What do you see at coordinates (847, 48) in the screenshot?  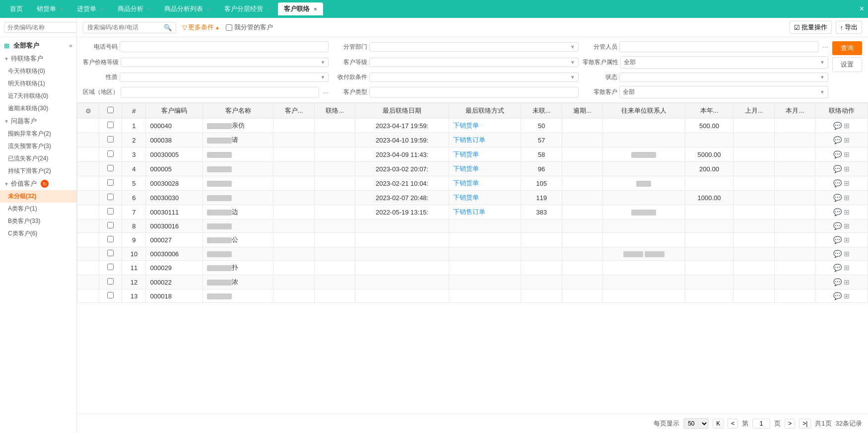 I see `query-button: 查询` at bounding box center [847, 48].